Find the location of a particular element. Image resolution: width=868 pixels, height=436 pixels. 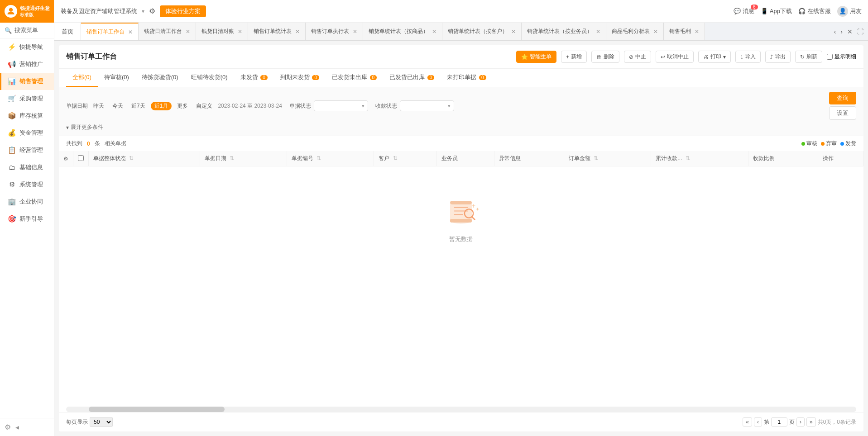

smart-create-btn: ⭐ 智能生单 is located at coordinates (536, 57).